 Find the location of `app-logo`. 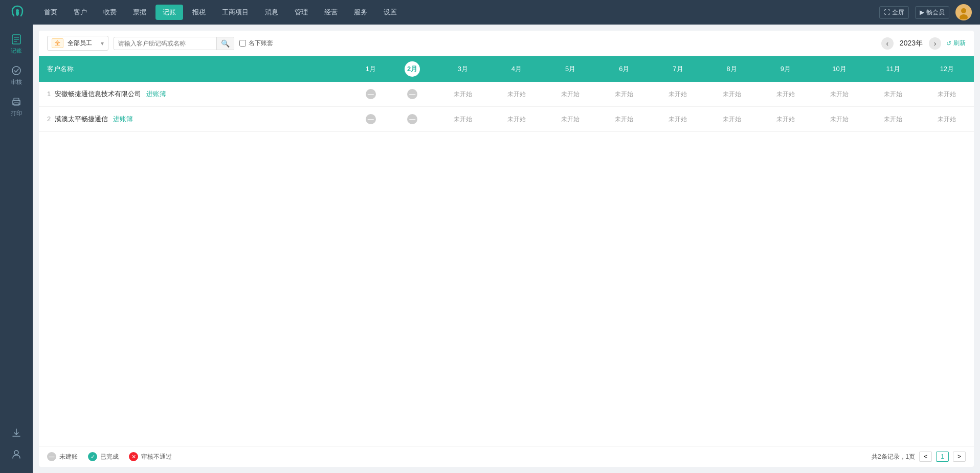

app-logo is located at coordinates (17, 12).